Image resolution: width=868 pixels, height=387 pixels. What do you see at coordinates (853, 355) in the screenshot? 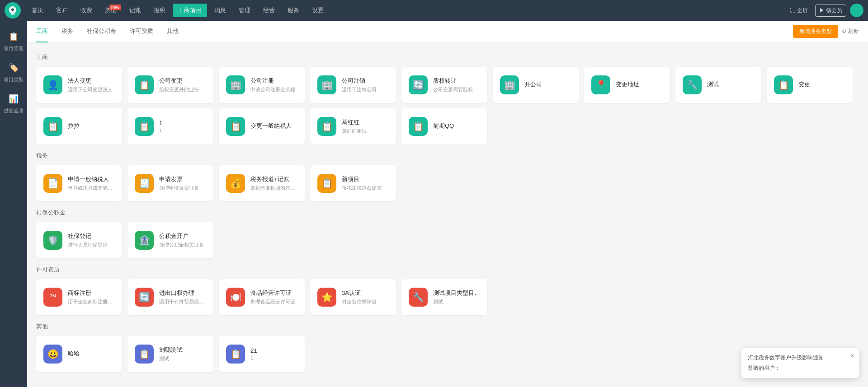
I see `notification-close-button: ×` at bounding box center [853, 355].